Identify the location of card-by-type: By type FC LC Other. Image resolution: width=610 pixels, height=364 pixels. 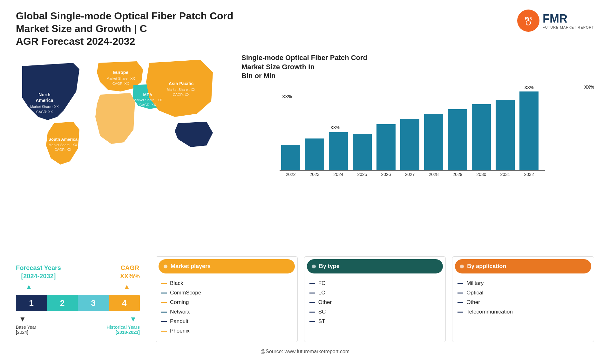
(375, 299).